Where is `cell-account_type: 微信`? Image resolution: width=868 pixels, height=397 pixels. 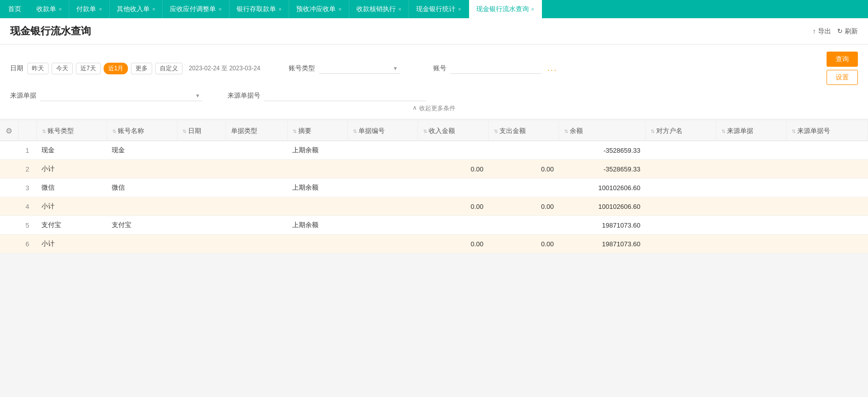
cell-account_type: 微信 is located at coordinates (72, 188).